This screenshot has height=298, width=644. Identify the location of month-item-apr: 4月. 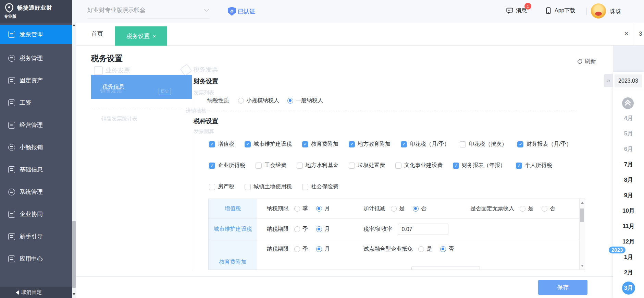
(629, 118).